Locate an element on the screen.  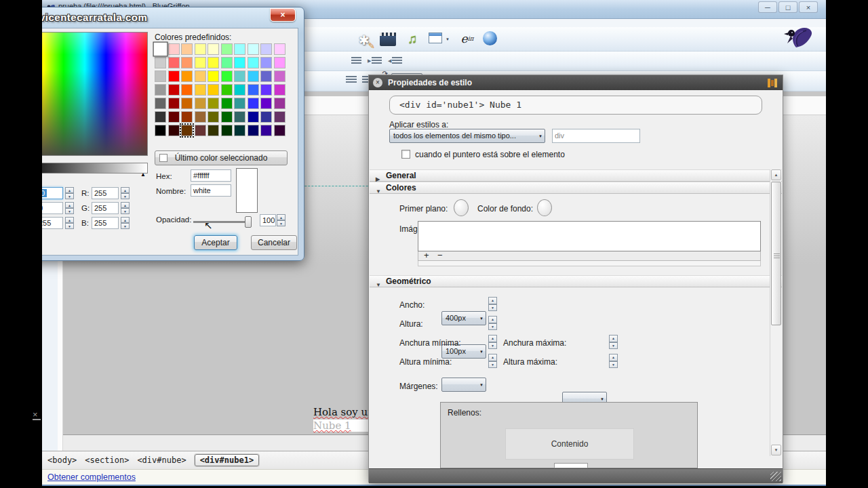
g-spinner is located at coordinates (125, 208).